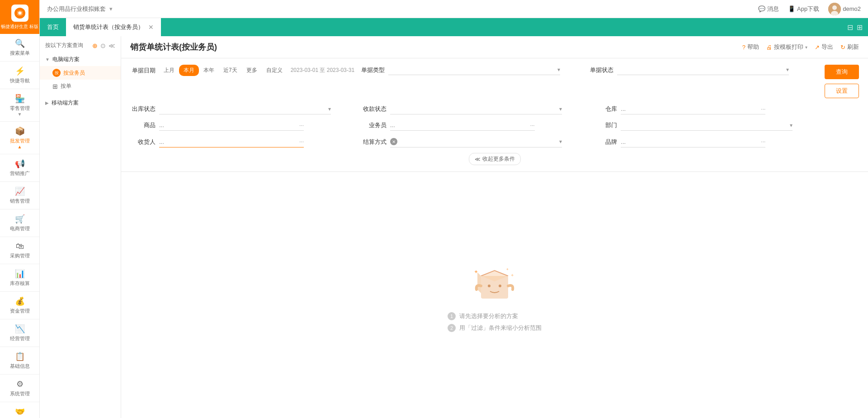 The width and height of the screenshot is (868, 418). Describe the element at coordinates (20, 361) in the screenshot. I see `sidebar-item-basic: 📋 基础信息` at that location.